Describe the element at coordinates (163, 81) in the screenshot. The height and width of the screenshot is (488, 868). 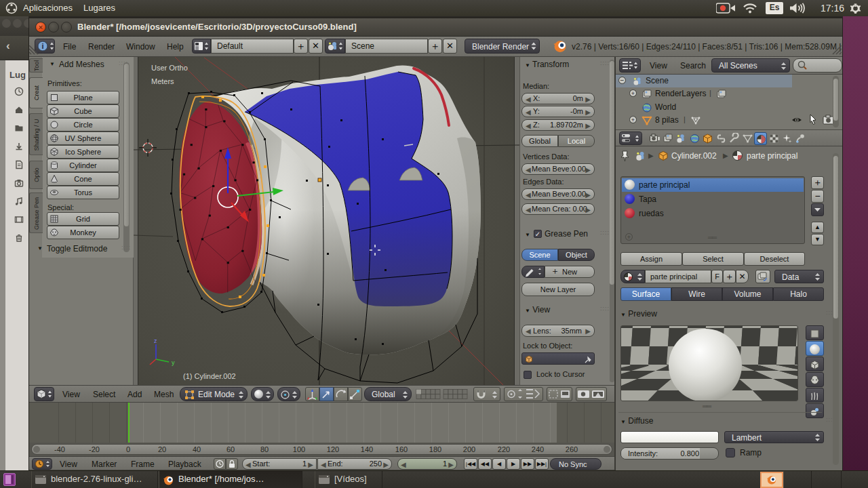
I see `svg-text: Meters` at that location.